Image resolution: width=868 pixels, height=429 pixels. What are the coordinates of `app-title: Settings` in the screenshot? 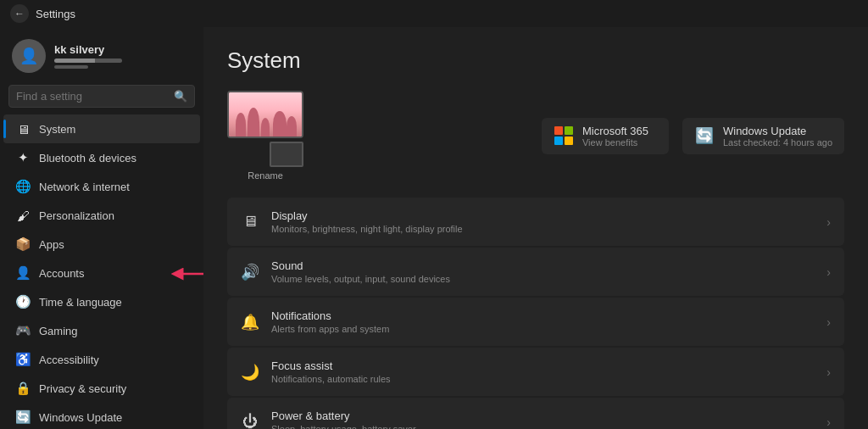 It's located at (56, 14).